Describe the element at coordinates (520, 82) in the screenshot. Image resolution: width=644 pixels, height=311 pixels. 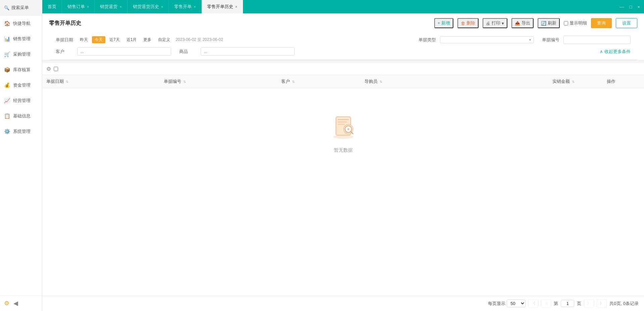
I see `th-amount: 实销金额 ⇅` at that location.